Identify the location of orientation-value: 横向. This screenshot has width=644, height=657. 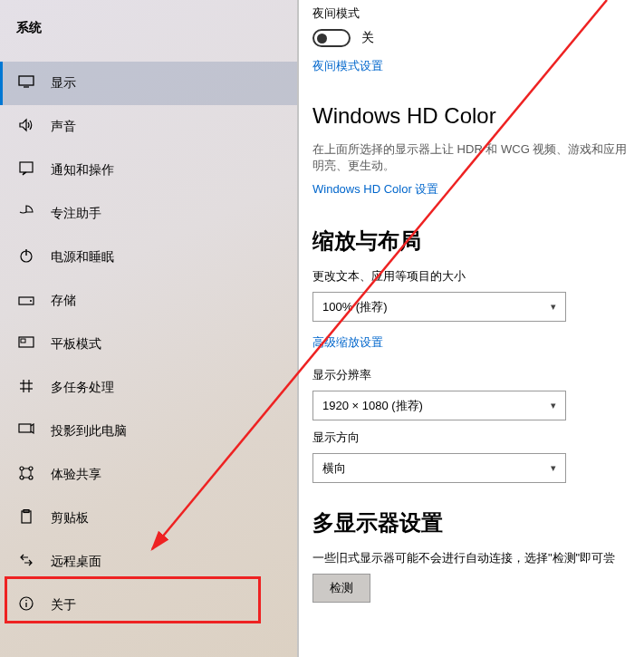
(334, 469).